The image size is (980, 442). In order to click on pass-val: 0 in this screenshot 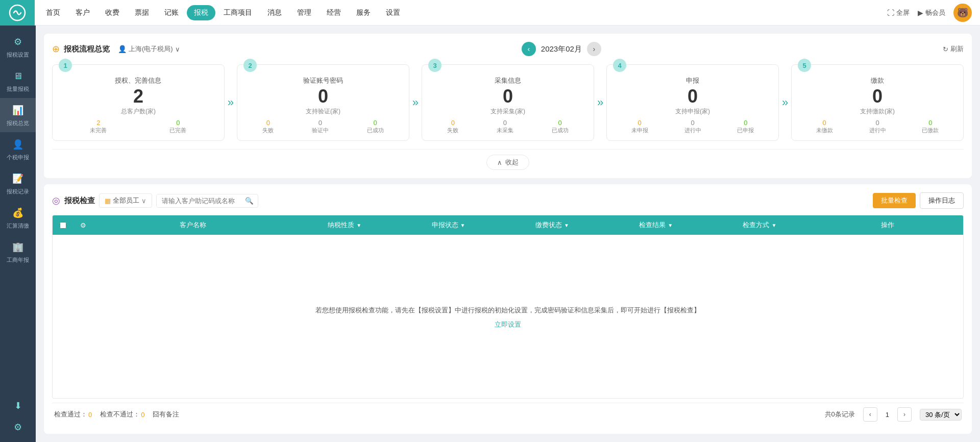, I will do `click(90, 414)`.